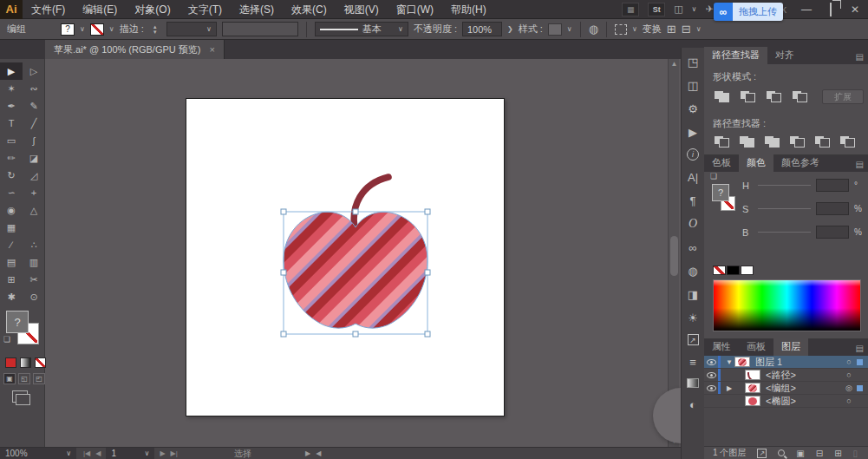 The image size is (868, 459). What do you see at coordinates (714, 176) in the screenshot?
I see `swap-colors-icon: ❏` at bounding box center [714, 176].